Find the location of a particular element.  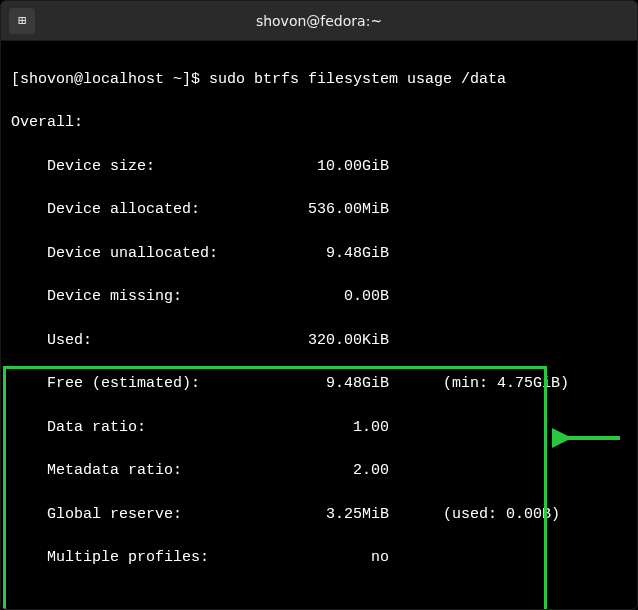

prompt: [shovon@localhost ~]$ is located at coordinates (110, 80).